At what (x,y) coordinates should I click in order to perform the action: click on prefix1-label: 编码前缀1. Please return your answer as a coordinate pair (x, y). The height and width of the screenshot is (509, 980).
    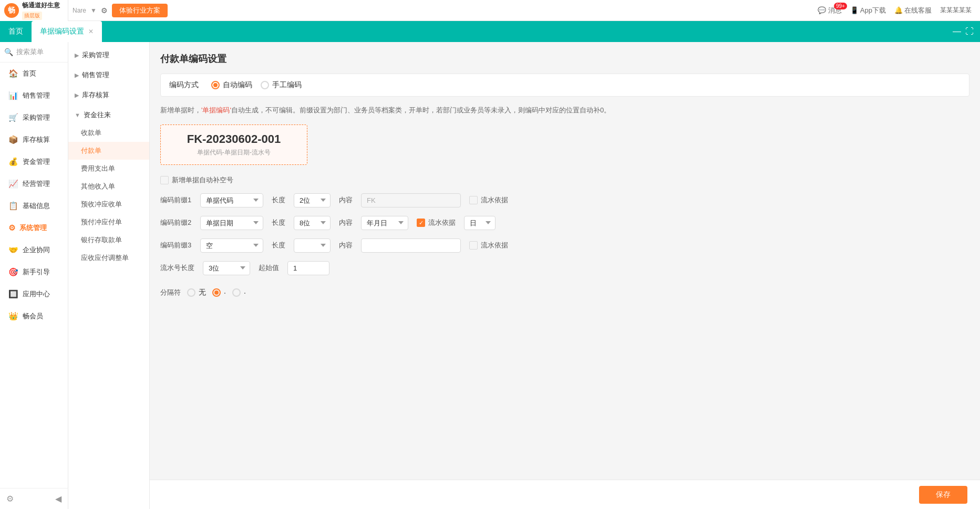
    Looking at the image, I should click on (176, 200).